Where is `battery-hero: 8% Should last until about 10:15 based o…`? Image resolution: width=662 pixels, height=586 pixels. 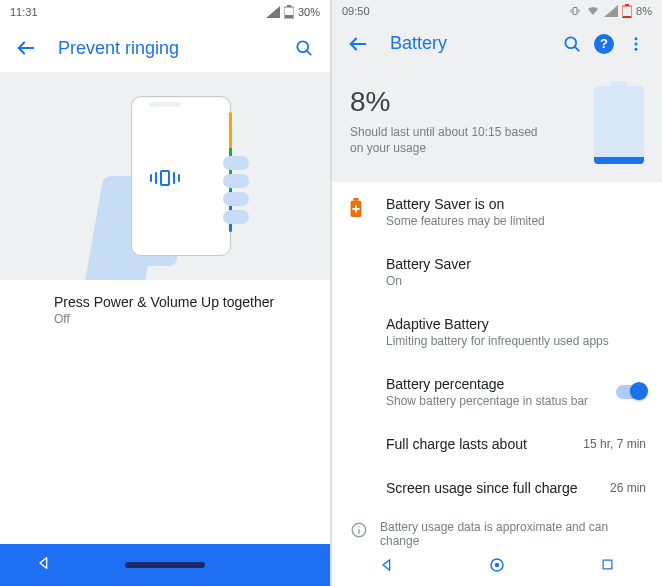
battery-hero: 8% Should last until about 10:15 based o… is located at coordinates (497, 124).